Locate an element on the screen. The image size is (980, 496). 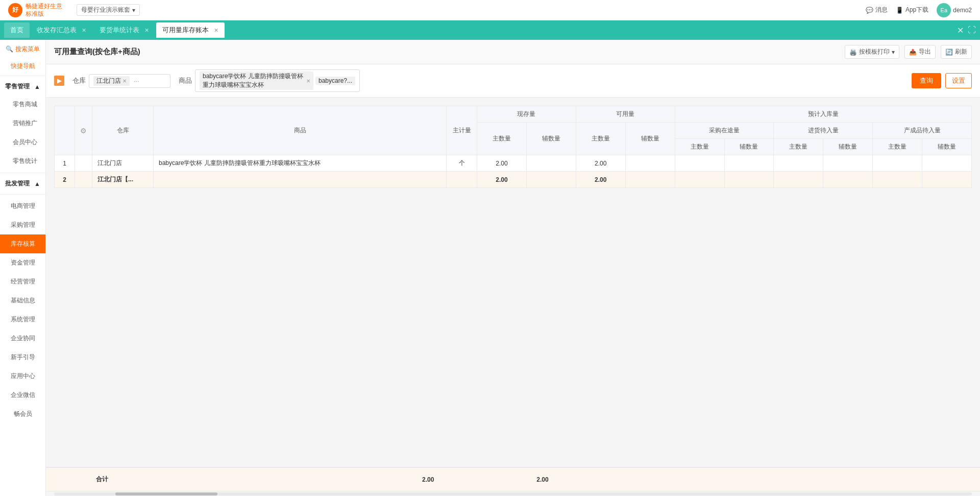
col-planned-header: 预计入库量 is located at coordinates (823, 114).